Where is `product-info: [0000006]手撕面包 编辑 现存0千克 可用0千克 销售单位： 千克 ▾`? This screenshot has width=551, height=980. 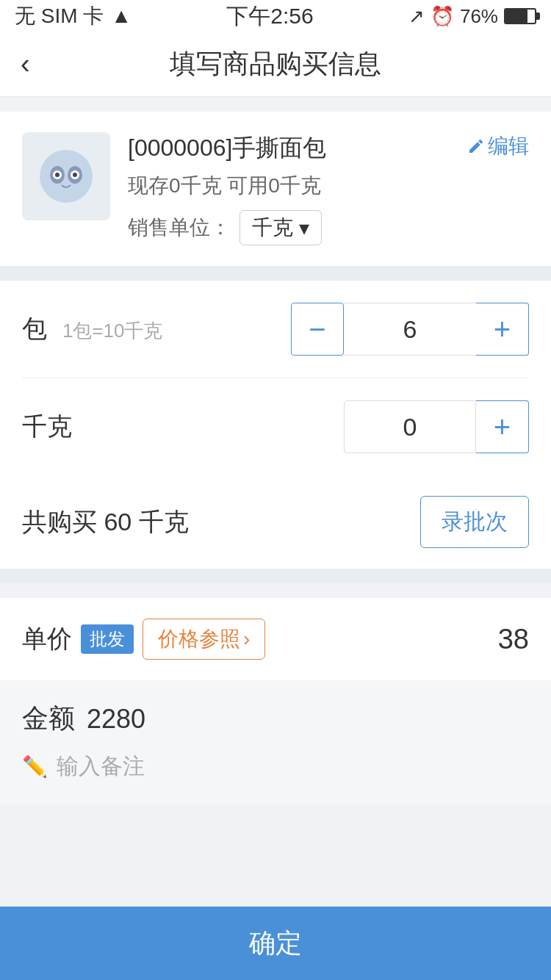 product-info: [0000006]手撕面包 编辑 现存0千克 可用0千克 销售单位： 千克 ▾ is located at coordinates (328, 189).